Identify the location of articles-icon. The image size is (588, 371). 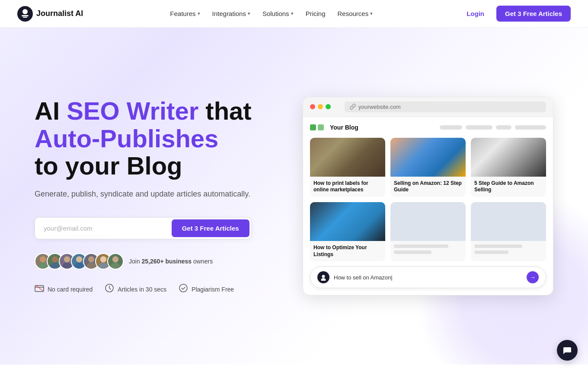
(109, 289).